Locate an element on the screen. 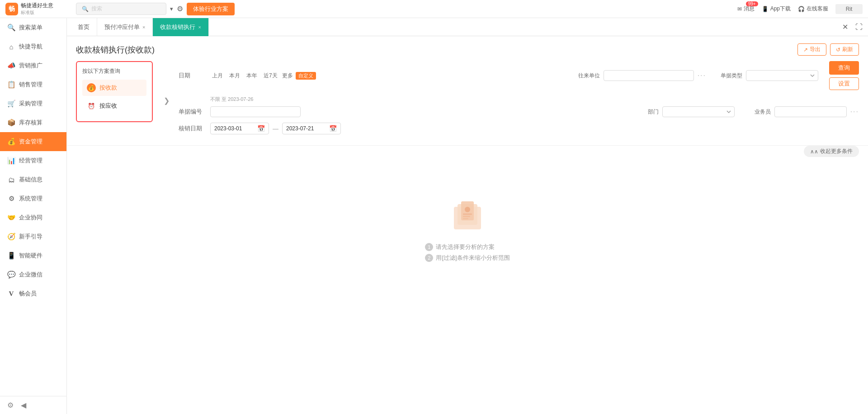 This screenshot has width=868, height=414. shortcut-this-year: 本年 is located at coordinates (252, 76).